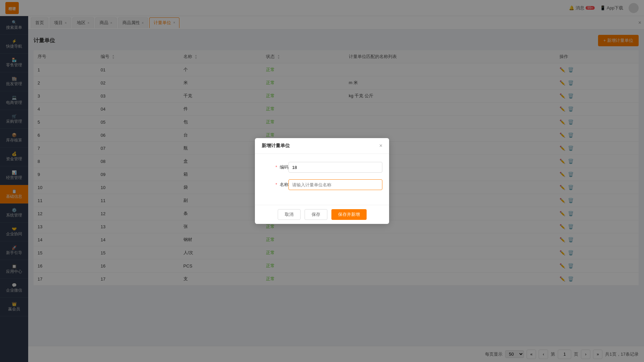 The height and width of the screenshot is (362, 644). What do you see at coordinates (289, 215) in the screenshot?
I see `cancel-button: 取消` at bounding box center [289, 215].